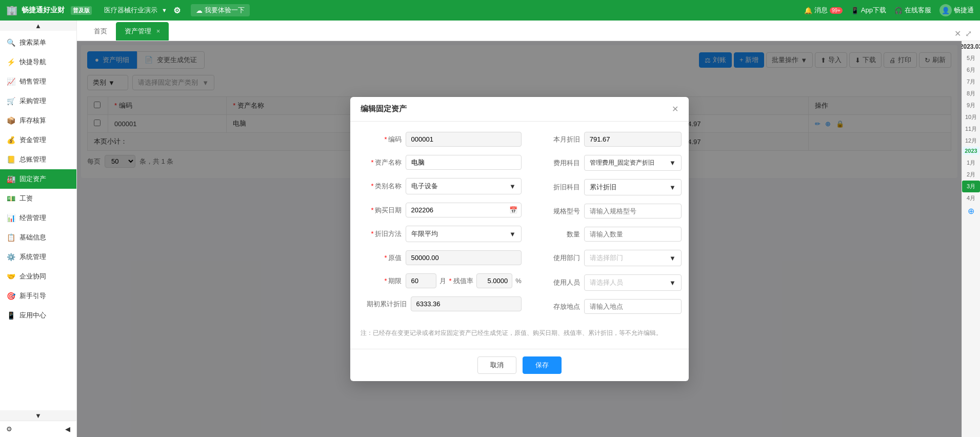 The width and height of the screenshot is (980, 437). What do you see at coordinates (464, 162) in the screenshot?
I see `asset-name-input` at bounding box center [464, 162].